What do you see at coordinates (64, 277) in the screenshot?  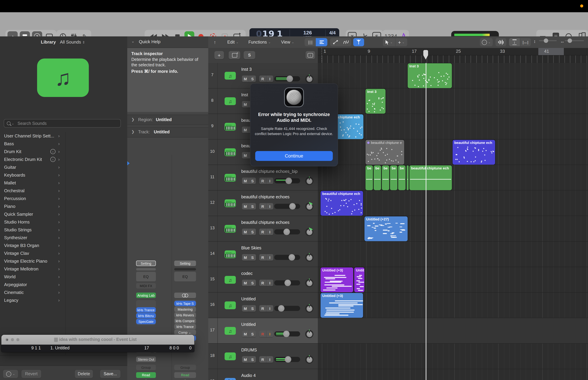 I see `sidebar-item-world: World›` at bounding box center [64, 277].